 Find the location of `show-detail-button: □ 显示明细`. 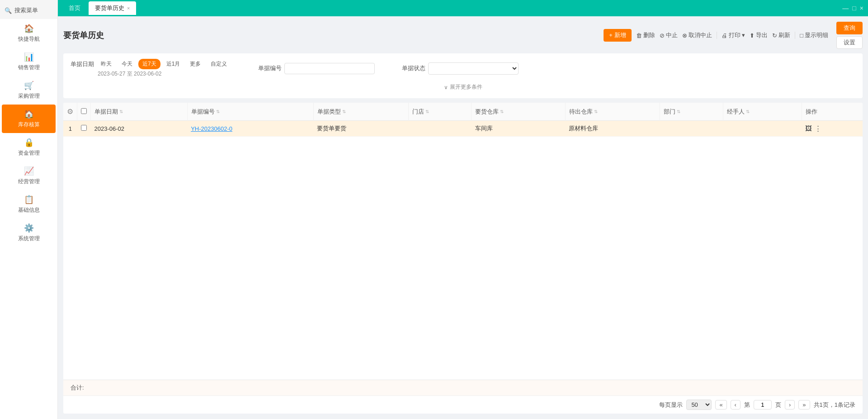

show-detail-button: □ 显示明细 is located at coordinates (814, 35).